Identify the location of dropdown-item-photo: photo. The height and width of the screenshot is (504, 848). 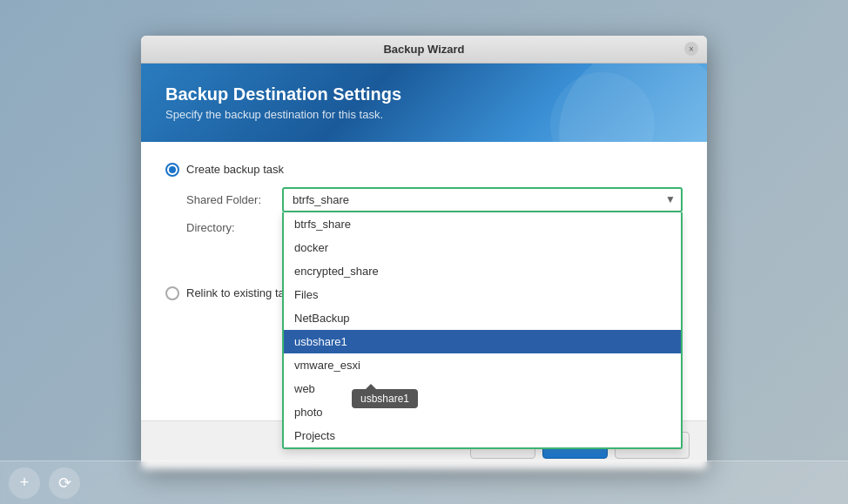
(482, 413).